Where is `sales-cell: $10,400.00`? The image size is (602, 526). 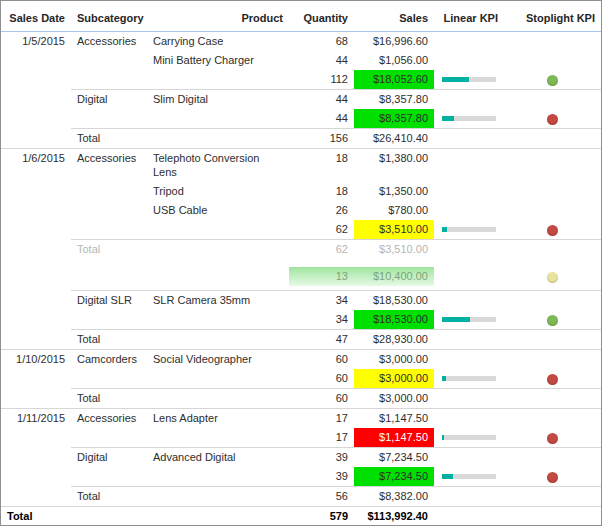
sales-cell: $10,400.00 is located at coordinates (394, 276).